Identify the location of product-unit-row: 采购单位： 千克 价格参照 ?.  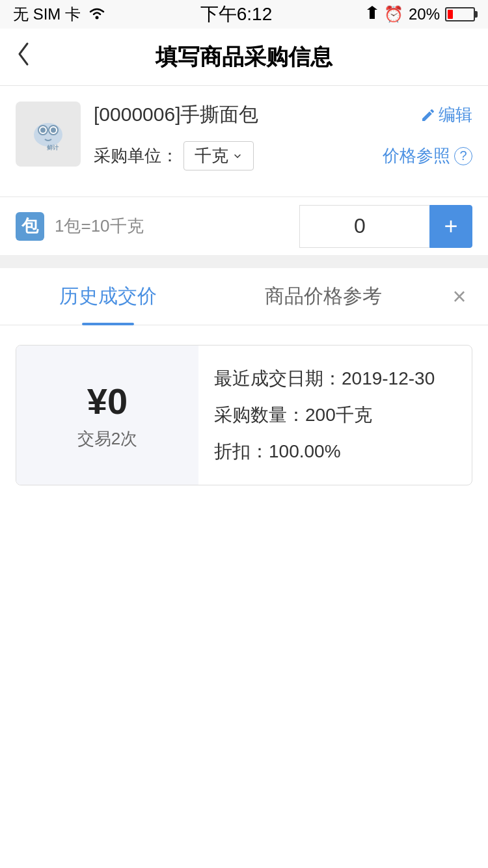
(283, 156).